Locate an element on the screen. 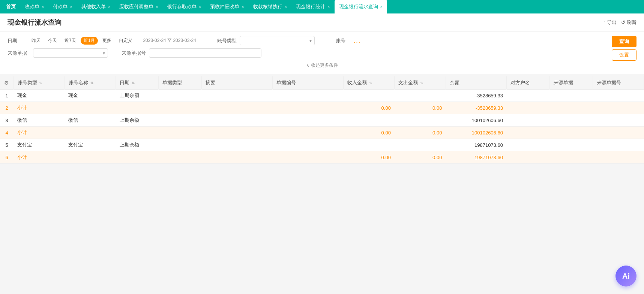  account-label: 账号 is located at coordinates (343, 41).